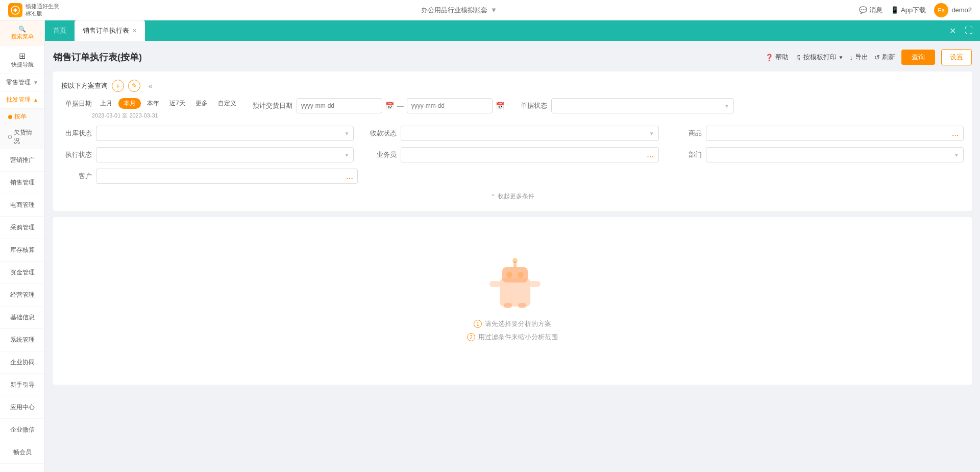 Image resolution: width=980 pixels, height=472 pixels. What do you see at coordinates (22, 205) in the screenshot?
I see `sidebar-item-ecom: 电商管理` at bounding box center [22, 205].